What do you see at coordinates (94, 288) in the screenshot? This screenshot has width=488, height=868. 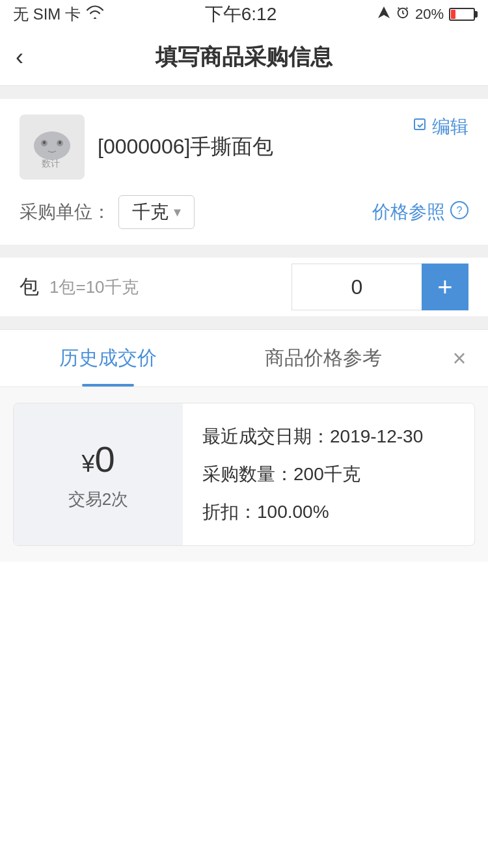 I see `unit-conversion-label: 1包=10千克` at bounding box center [94, 288].